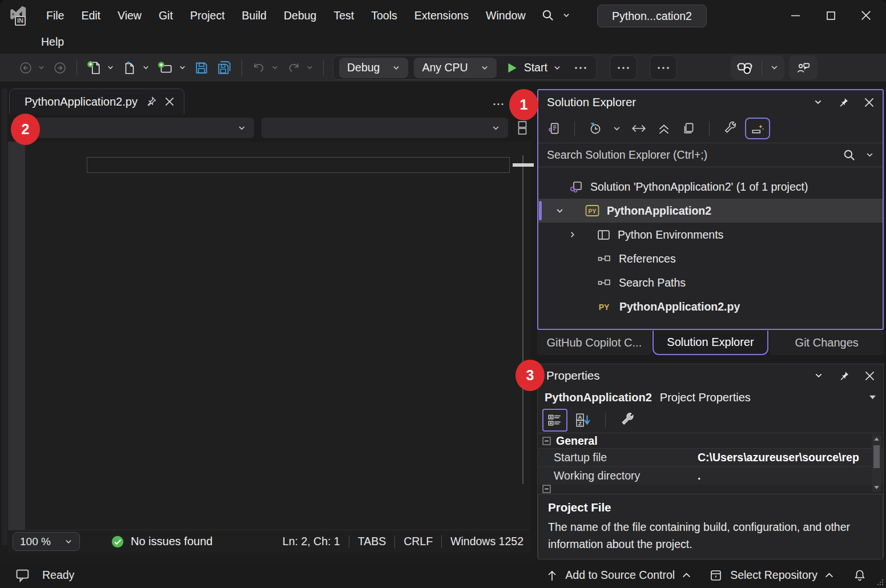  What do you see at coordinates (866, 15) in the screenshot?
I see `close-button` at bounding box center [866, 15].